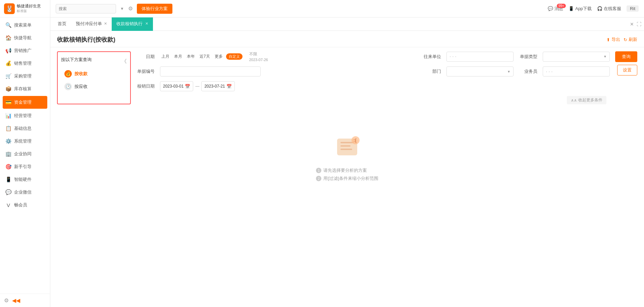 The image size is (644, 307). Describe the element at coordinates (173, 86) in the screenshot. I see `writeoff-from-value: 2023-03-01` at that location.